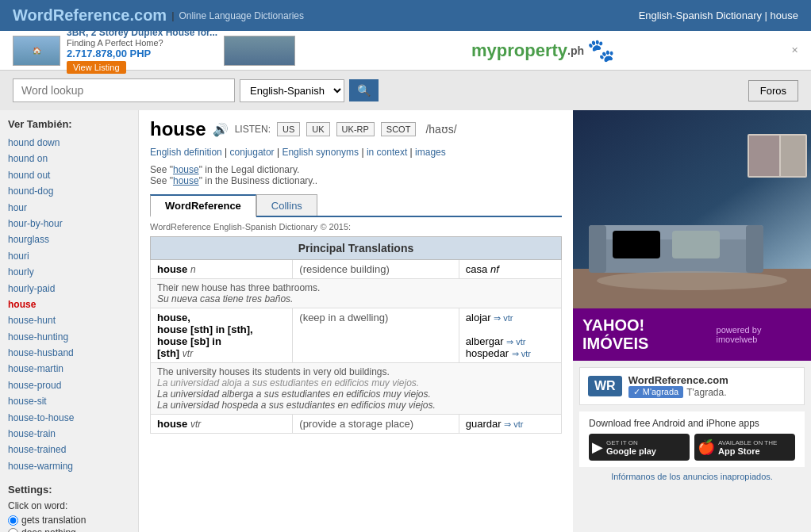 This screenshot has height=532, width=811. I want to click on sidebar-item-house-sit: house-sit, so click(69, 401).